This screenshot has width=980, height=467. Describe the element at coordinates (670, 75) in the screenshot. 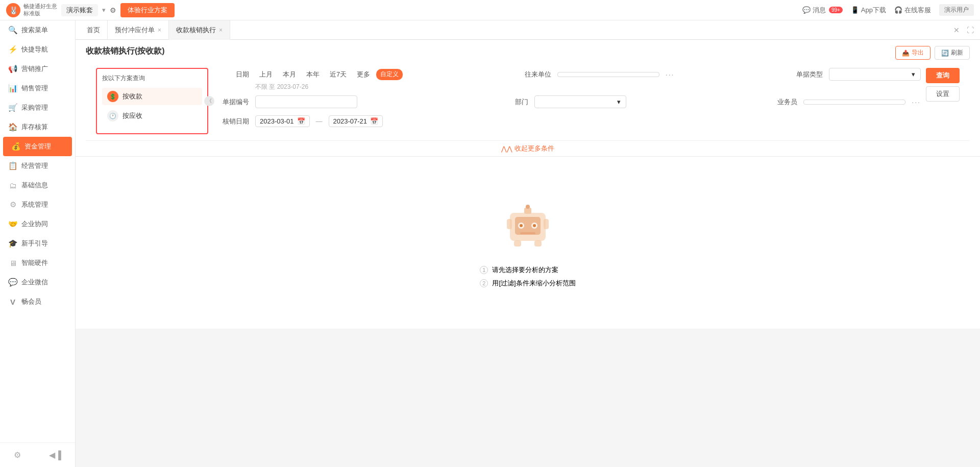

I see `partner-more-icon: ···` at that location.